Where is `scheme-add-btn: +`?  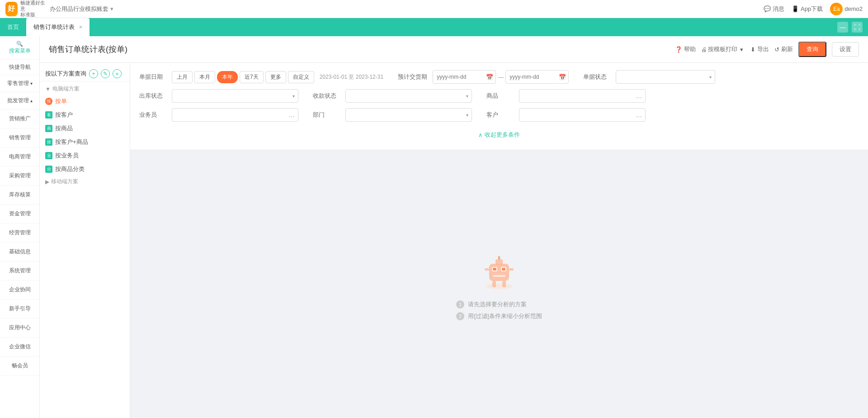 scheme-add-btn: + is located at coordinates (94, 74).